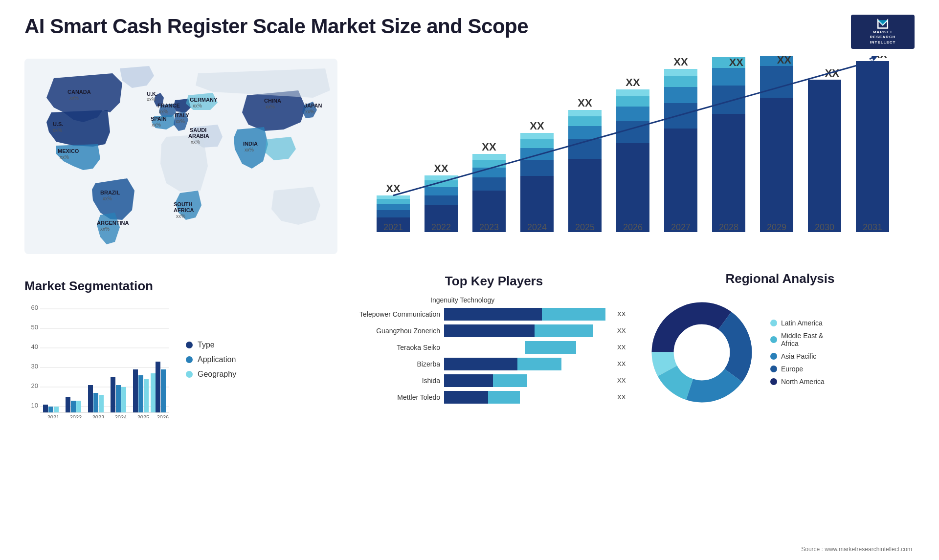  I want to click on svg-text: AFRICA, so click(184, 210).